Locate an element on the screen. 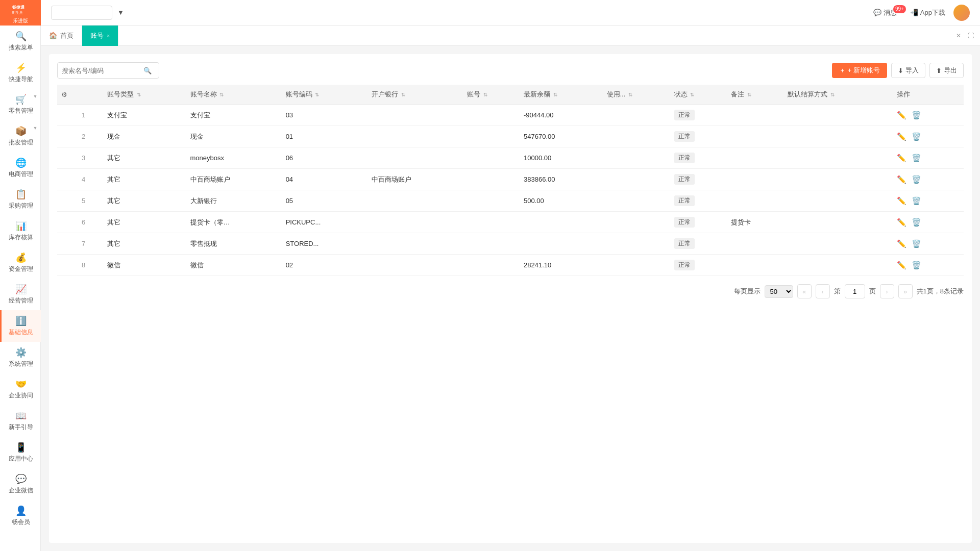  row-code: STORED... is located at coordinates (325, 244).